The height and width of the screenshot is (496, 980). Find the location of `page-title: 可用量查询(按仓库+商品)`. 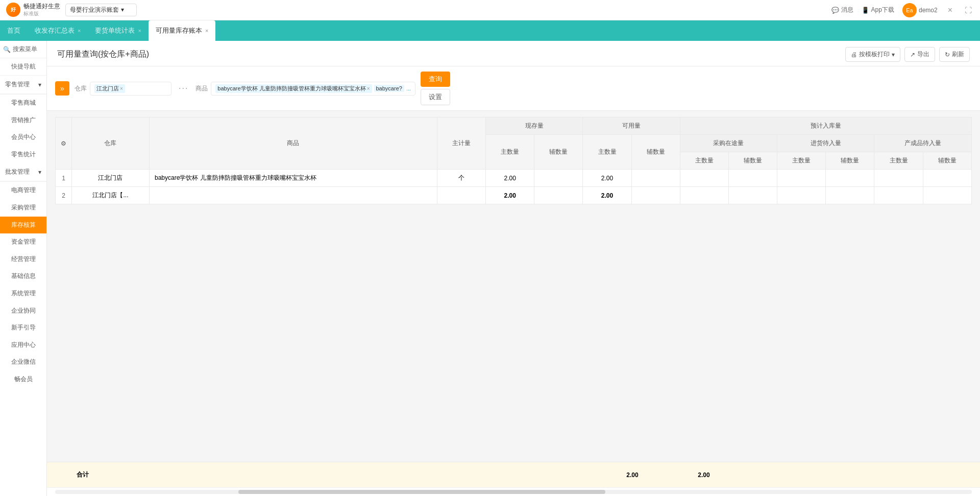

page-title: 可用量查询(按仓库+商品) is located at coordinates (103, 54).